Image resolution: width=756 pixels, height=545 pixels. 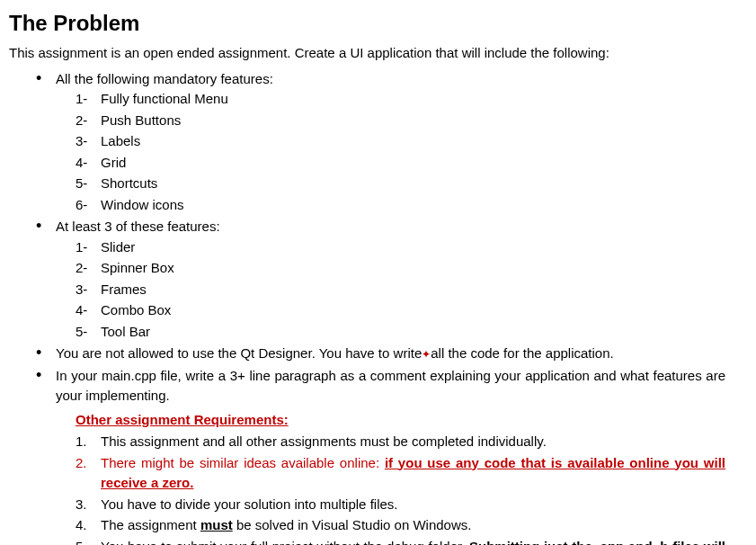 I want to click on item-text: Fully functional Menu, so click(x=165, y=99).